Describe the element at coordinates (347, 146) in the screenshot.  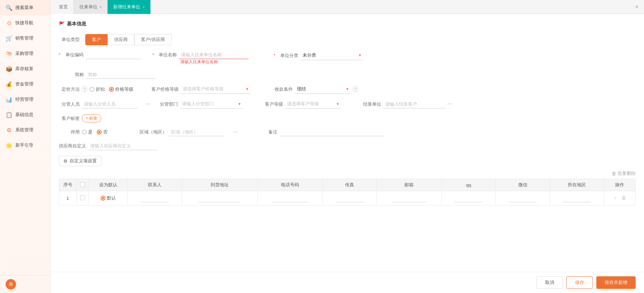
I see `supplier-custom-row: 供应商自定义` at that location.